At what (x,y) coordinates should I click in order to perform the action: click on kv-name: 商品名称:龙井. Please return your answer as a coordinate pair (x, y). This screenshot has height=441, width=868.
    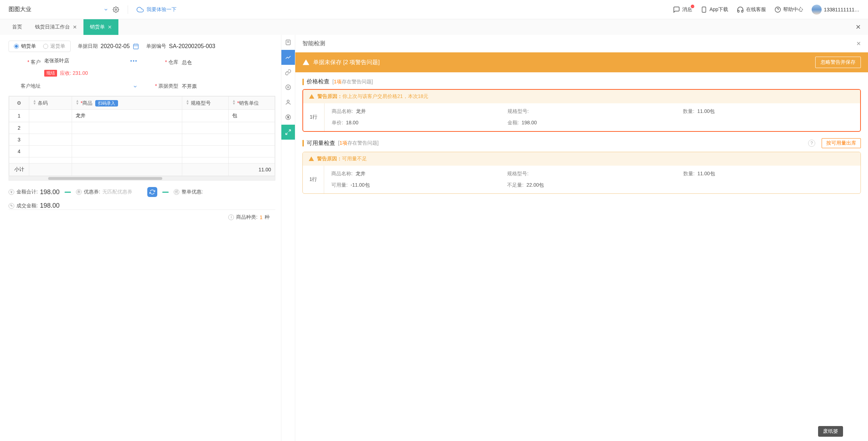
    Looking at the image, I should click on (417, 174).